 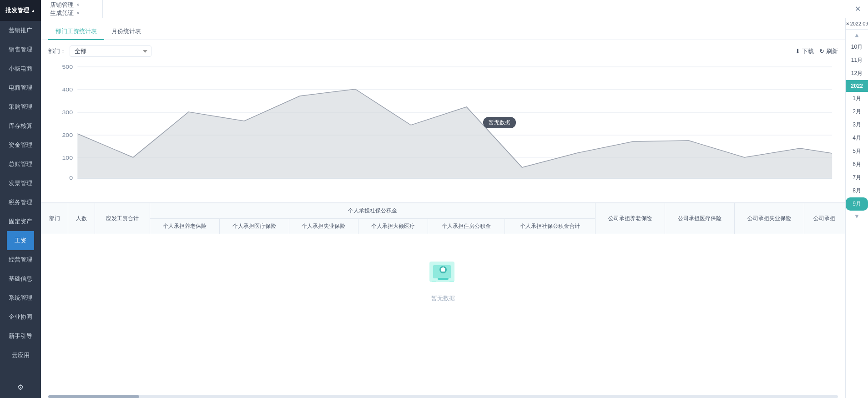 What do you see at coordinates (20, 202) in the screenshot?
I see `sidebar-item-税务管理: 税务管理` at bounding box center [20, 202].